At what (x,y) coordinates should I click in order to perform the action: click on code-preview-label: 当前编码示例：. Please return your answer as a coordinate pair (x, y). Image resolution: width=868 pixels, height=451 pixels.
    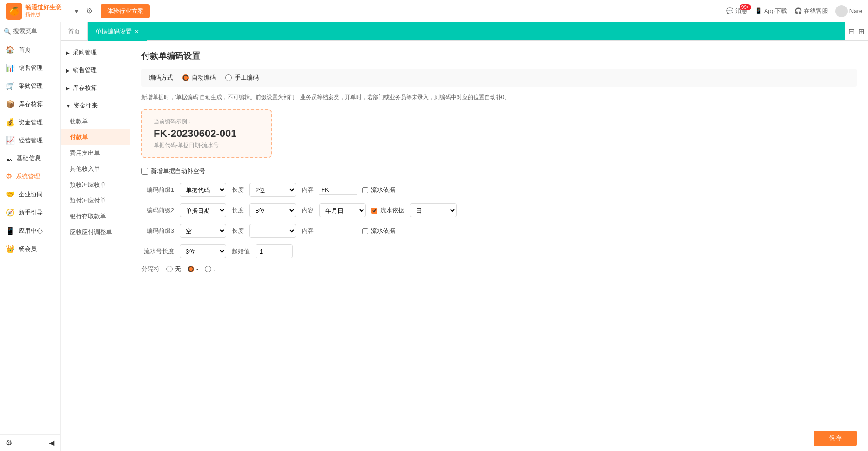
    Looking at the image, I should click on (207, 122).